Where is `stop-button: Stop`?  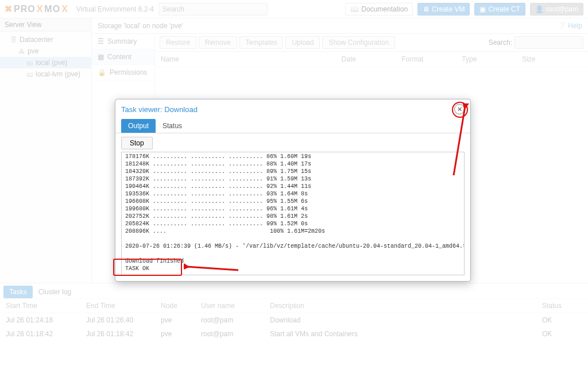 stop-button: Stop is located at coordinates (137, 143).